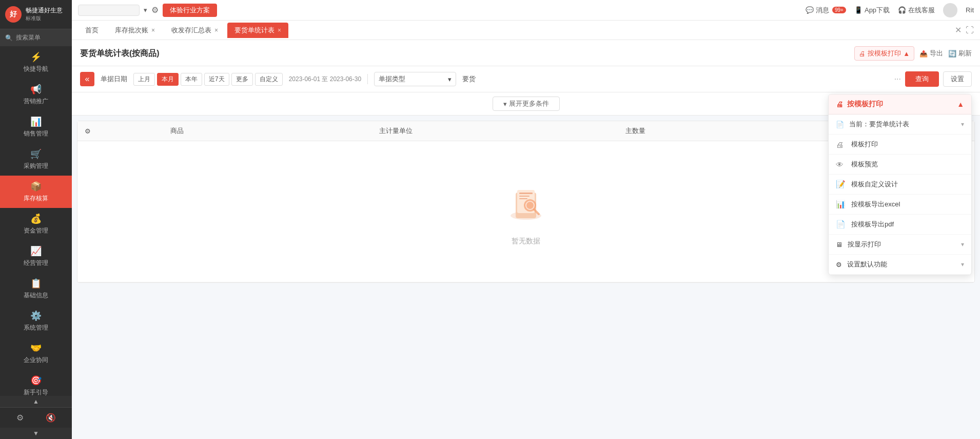 The width and height of the screenshot is (980, 439). I want to click on tab-inventory-batch: 库存批次账 ×, so click(135, 30).